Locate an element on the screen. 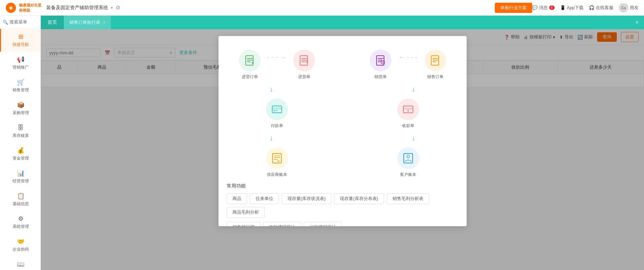 Image resolution: width=644 pixels, height=270 pixels. guide-icon: 📖 is located at coordinates (21, 264).